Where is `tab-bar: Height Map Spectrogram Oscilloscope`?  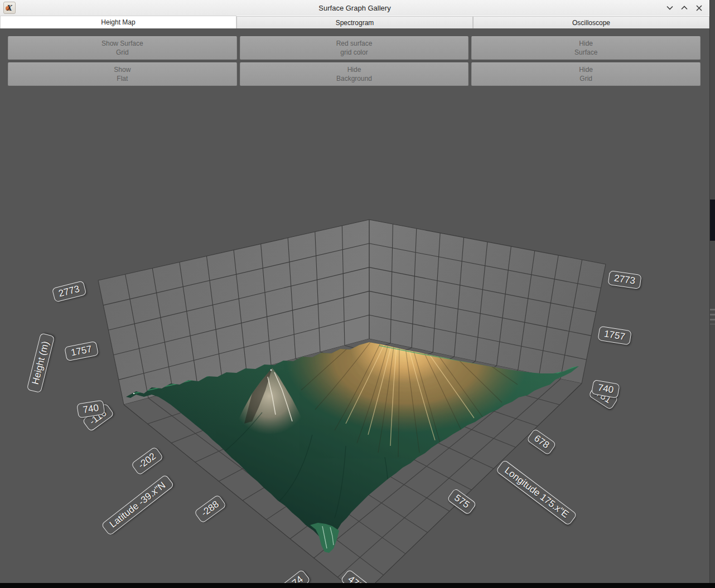 tab-bar: Height Map Spectrogram Oscilloscope is located at coordinates (355, 22).